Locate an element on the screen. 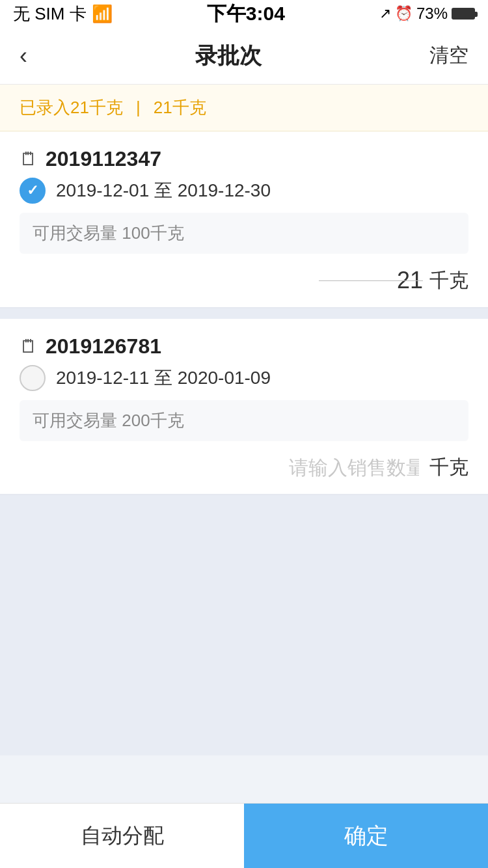 The height and width of the screenshot is (868, 488). qty-input is located at coordinates (354, 468).